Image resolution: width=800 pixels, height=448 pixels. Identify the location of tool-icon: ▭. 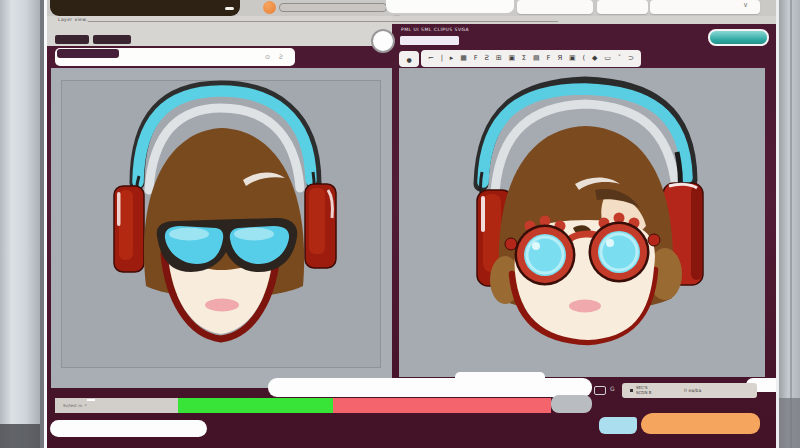
(608, 58).